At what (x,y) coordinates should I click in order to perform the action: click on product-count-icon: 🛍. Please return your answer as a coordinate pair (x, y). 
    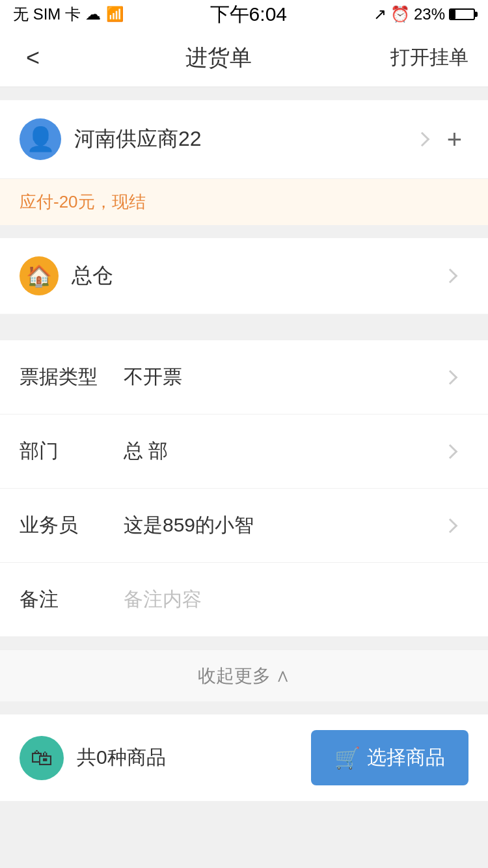
    Looking at the image, I should click on (42, 758).